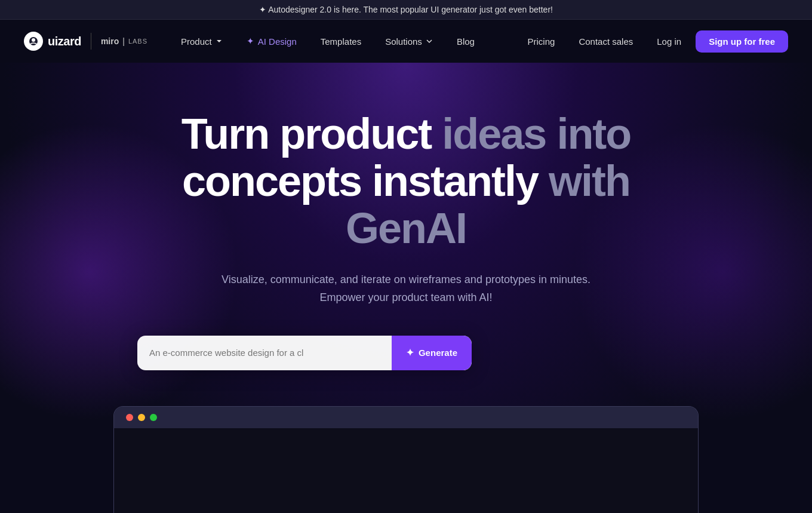 The image size is (812, 513). I want to click on uizard-icon, so click(33, 41).